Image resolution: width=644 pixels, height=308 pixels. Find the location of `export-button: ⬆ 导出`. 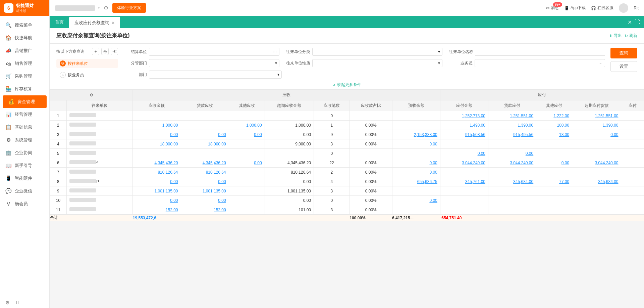

export-button: ⬆ 导出 is located at coordinates (615, 36).